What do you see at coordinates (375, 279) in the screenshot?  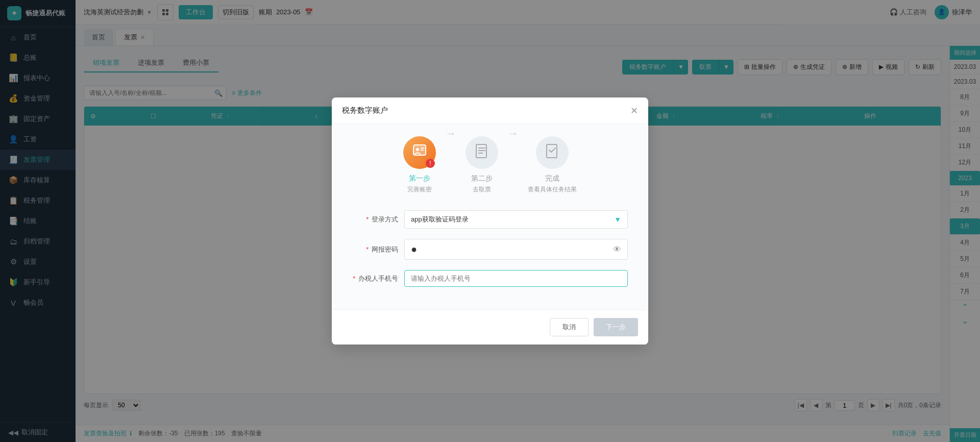 I see `phone-label: * 办税人手机号` at bounding box center [375, 279].